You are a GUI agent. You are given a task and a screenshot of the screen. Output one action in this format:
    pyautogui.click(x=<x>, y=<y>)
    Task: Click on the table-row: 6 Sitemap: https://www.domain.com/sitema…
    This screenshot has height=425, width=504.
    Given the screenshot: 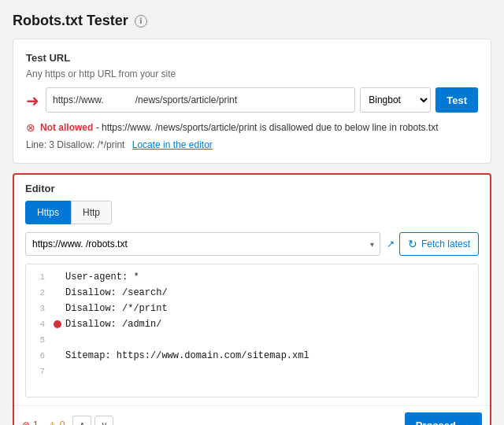 What is the action you would take?
    pyautogui.click(x=252, y=356)
    